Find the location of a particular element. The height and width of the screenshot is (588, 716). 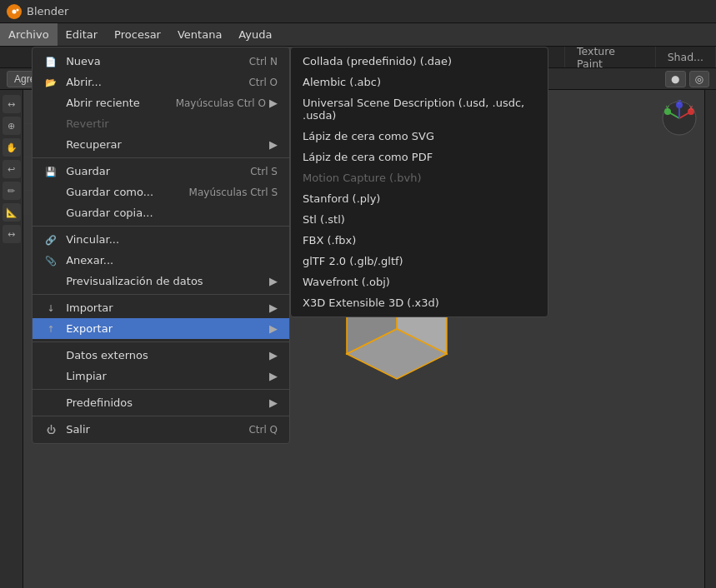

export-usd: Universal Scene Description (.usd, .usdc… is located at coordinates (419, 109).